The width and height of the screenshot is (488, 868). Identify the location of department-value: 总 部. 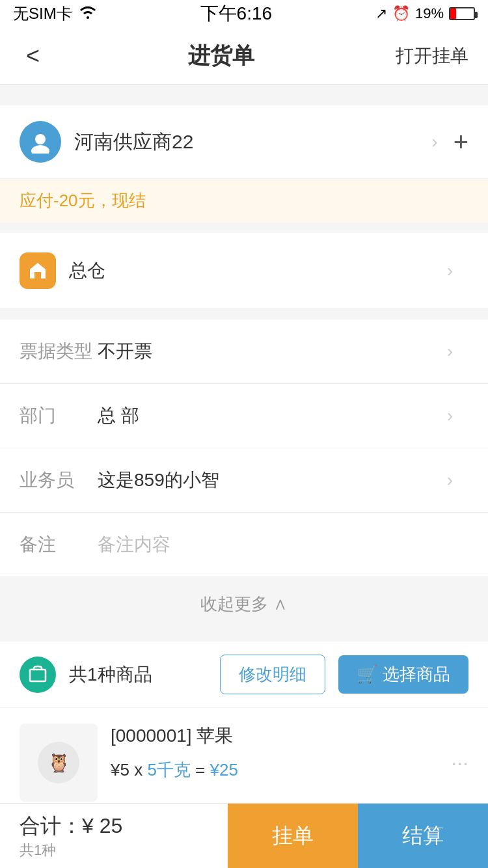
(272, 416).